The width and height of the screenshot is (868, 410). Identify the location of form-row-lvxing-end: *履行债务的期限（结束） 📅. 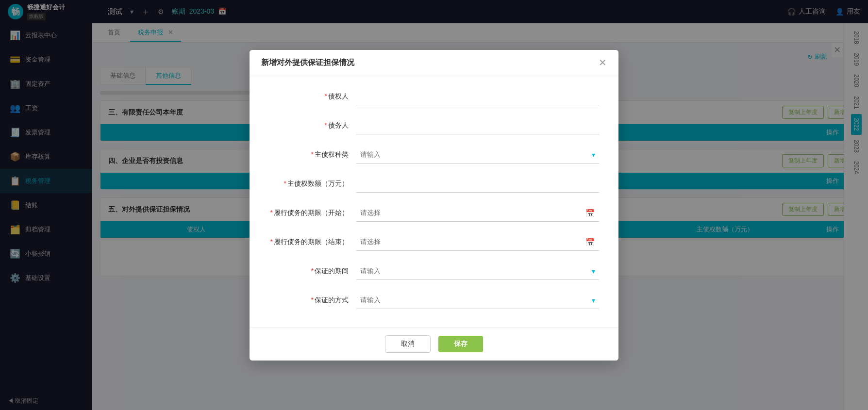
(434, 242).